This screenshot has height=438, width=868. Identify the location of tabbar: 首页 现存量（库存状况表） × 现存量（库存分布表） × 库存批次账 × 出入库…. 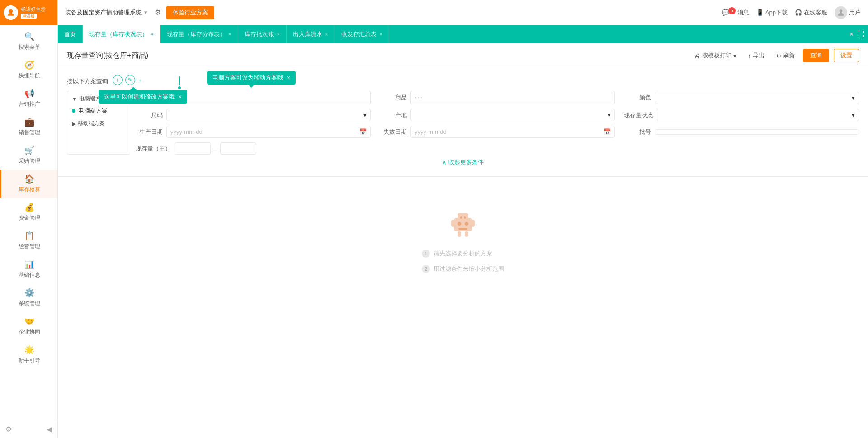
(463, 34).